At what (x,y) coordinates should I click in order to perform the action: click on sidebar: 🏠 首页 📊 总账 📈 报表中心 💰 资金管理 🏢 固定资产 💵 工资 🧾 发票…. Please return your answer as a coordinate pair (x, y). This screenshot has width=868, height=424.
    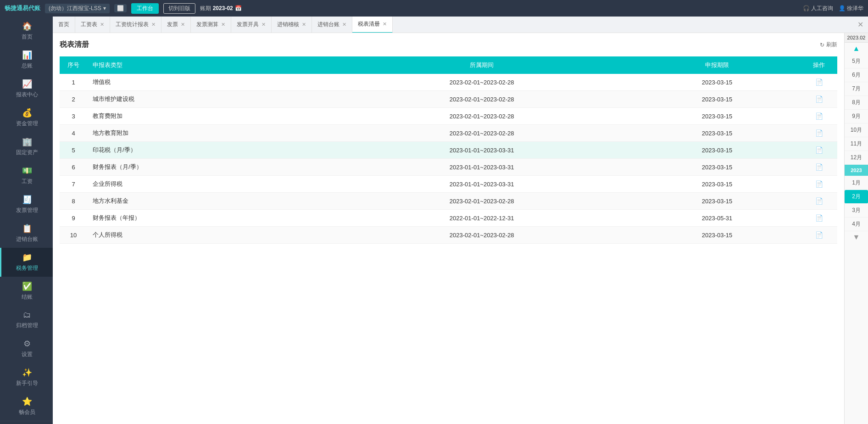
    Looking at the image, I should click on (27, 220).